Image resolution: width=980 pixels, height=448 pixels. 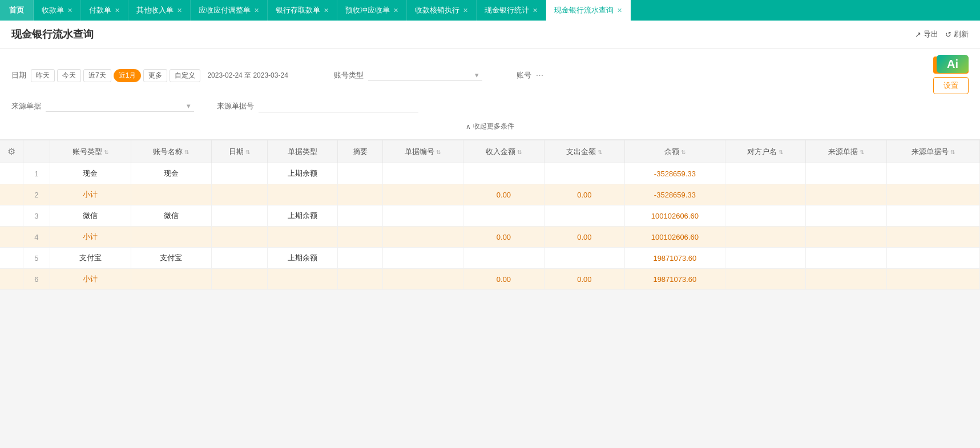 I want to click on source-doc-label: 来源单据, so click(x=26, y=106).